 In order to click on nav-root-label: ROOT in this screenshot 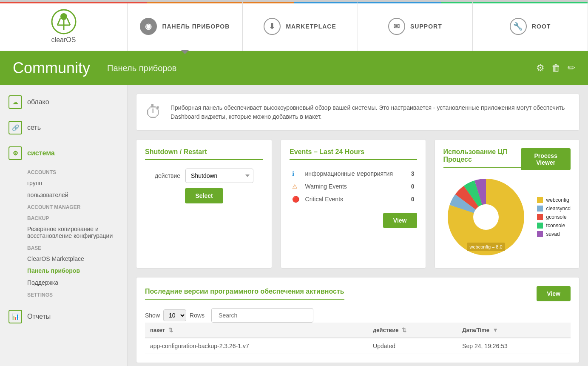, I will do `click(541, 26)`.